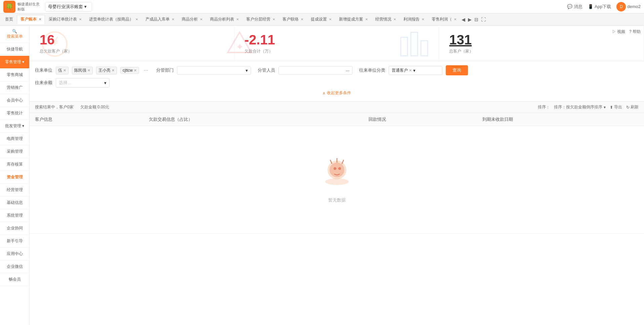 The height and width of the screenshot is (325, 644). What do you see at coordinates (560, 120) in the screenshot?
I see `th-overdue-date: 到期未收款日期` at bounding box center [560, 120].